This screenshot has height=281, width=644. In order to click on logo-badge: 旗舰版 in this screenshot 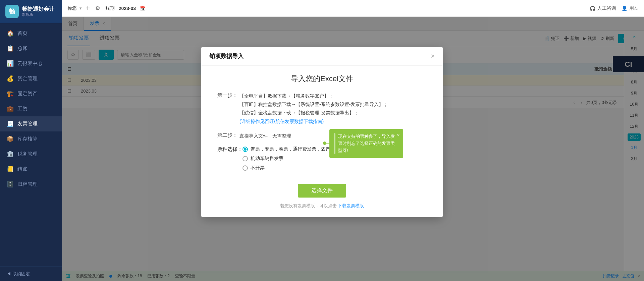, I will do `click(38, 15)`.